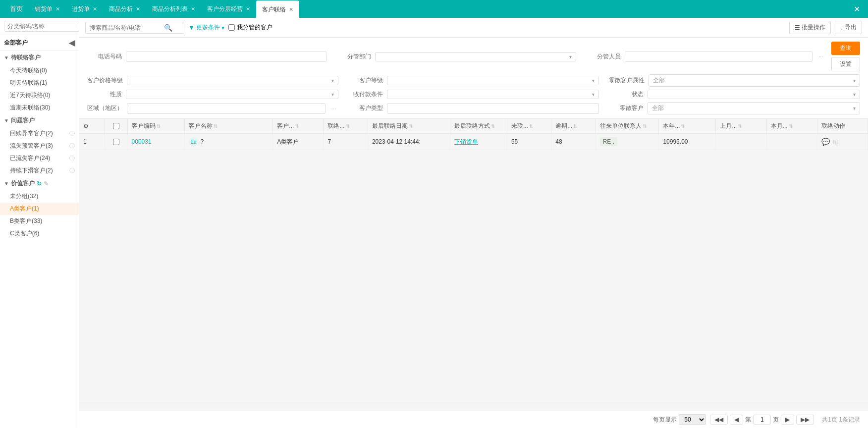  I want to click on th-code: 客户编码 ⇅, so click(156, 126).